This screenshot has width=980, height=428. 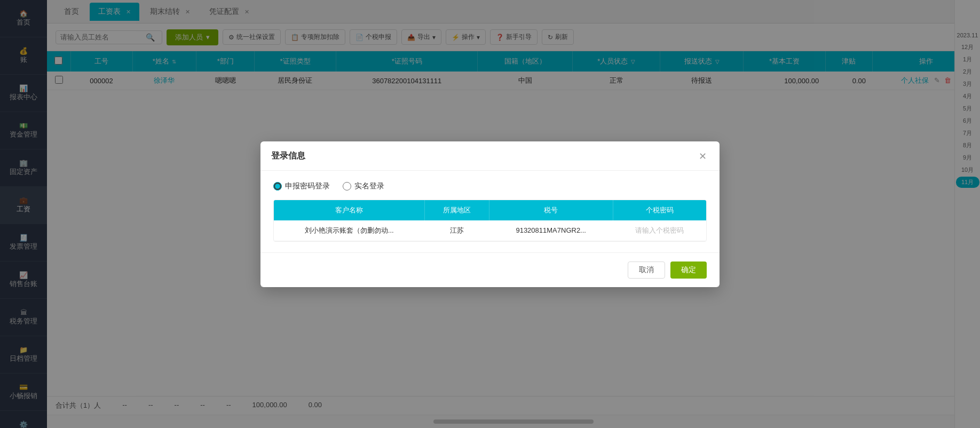 What do you see at coordinates (278, 186) in the screenshot?
I see `radio-password-input` at bounding box center [278, 186].